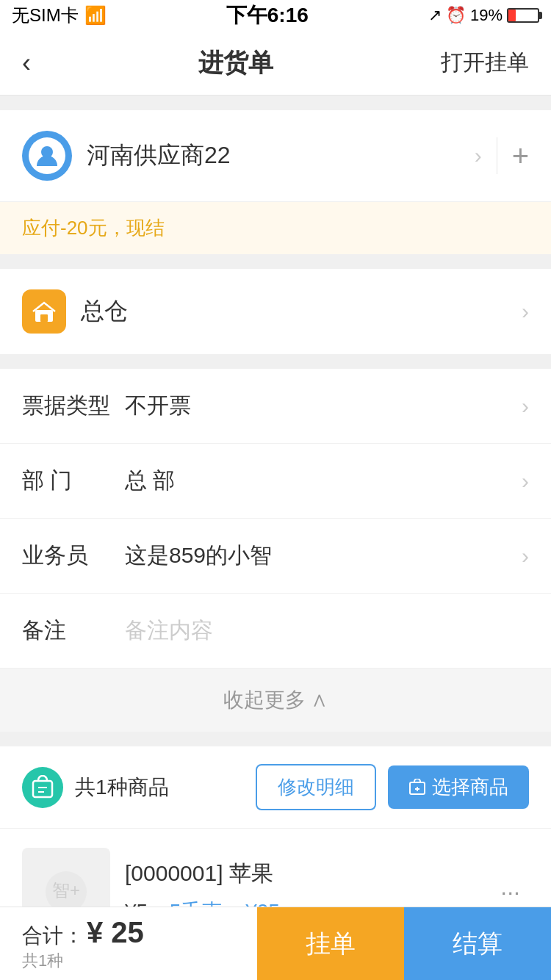 The width and height of the screenshot is (551, 980). Describe the element at coordinates (327, 630) in the screenshot. I see `remark-input: 备注内容` at that location.